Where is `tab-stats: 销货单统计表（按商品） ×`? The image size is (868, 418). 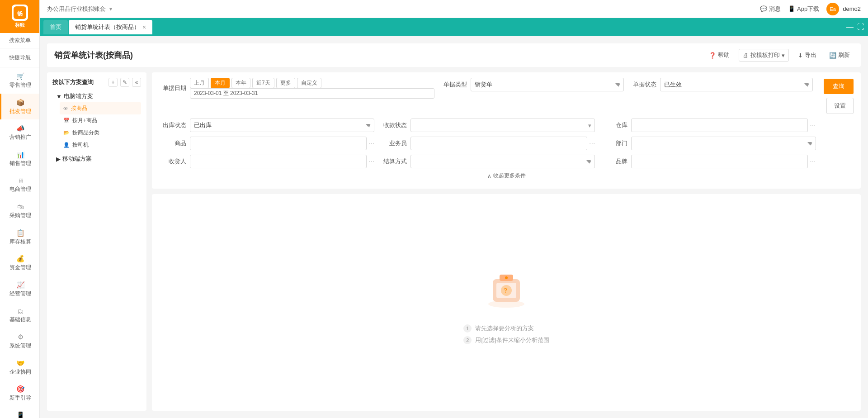
tab-stats: 销货单统计表（按商品） × is located at coordinates (110, 27).